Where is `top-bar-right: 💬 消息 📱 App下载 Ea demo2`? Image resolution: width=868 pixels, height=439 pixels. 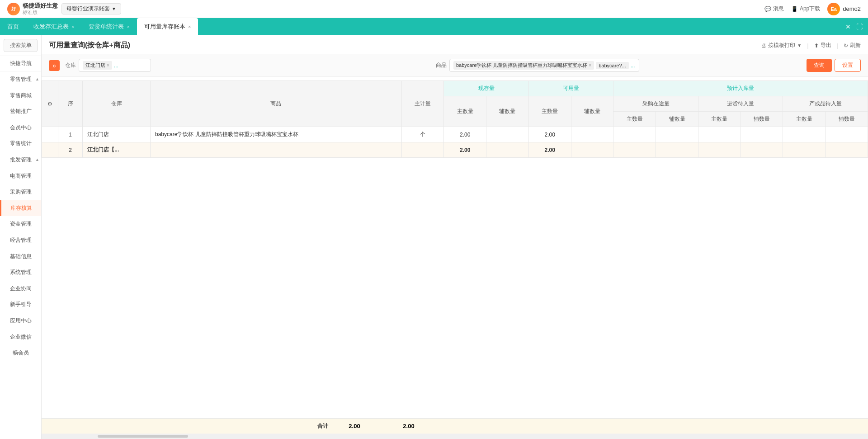
top-bar-right: 💬 消息 📱 App下载 Ea demo2 is located at coordinates (813, 9).